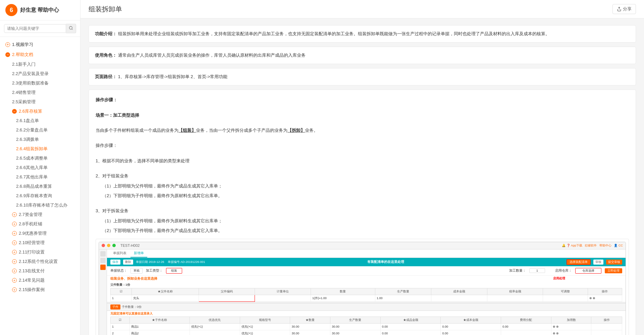 The image size is (644, 335). Describe the element at coordinates (71, 29) in the screenshot. I see `search-button` at that location.